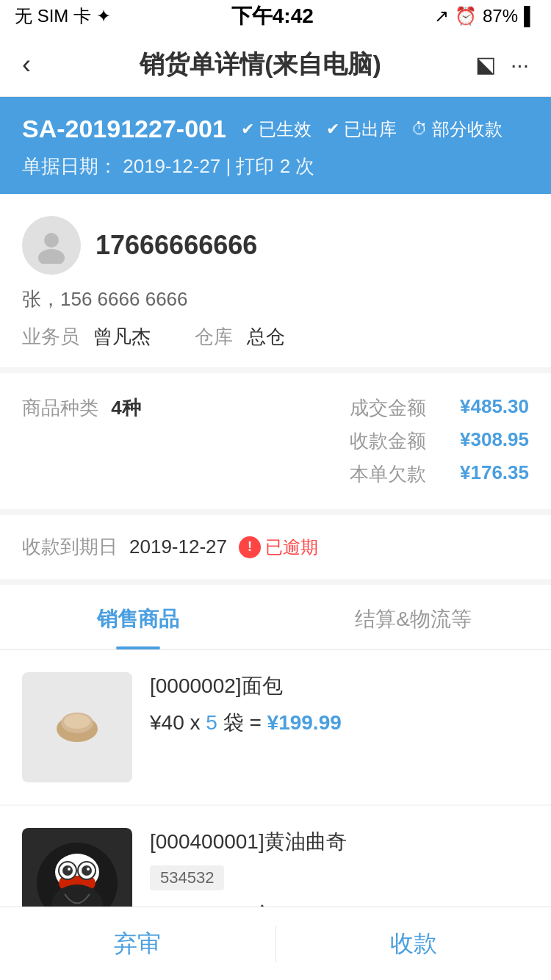  What do you see at coordinates (298, 166) in the screenshot?
I see `print-count: 2 次` at bounding box center [298, 166].